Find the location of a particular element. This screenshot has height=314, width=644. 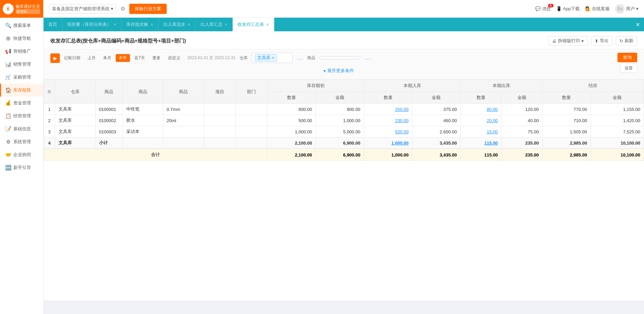

settings-icon: ⚙ is located at coordinates (123, 9).